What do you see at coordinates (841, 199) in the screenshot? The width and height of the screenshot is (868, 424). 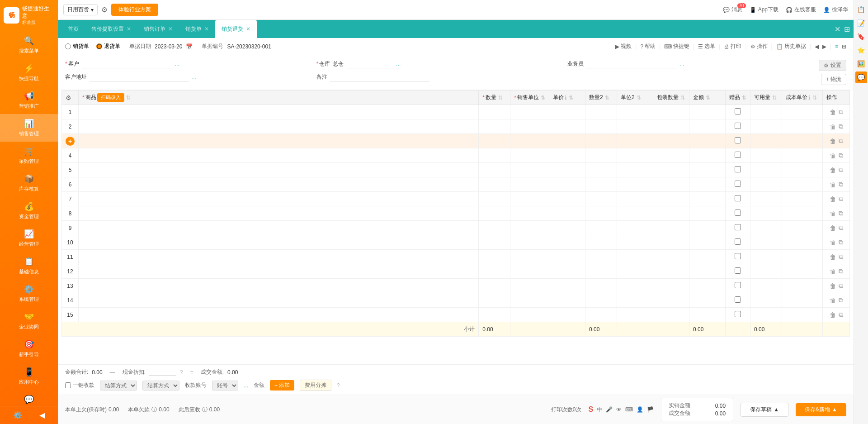 I see `copy-row-7-icon: ⧉` at bounding box center [841, 199].